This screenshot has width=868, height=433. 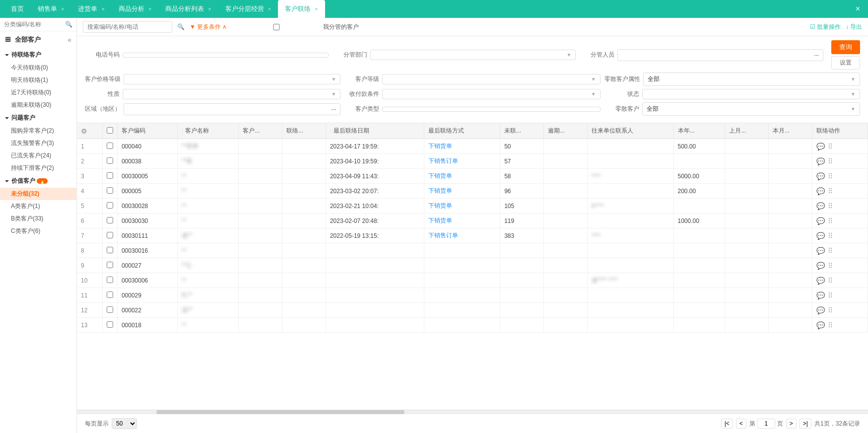 I want to click on sidebar-item-class-b: B类客户(33), so click(x=38, y=218).